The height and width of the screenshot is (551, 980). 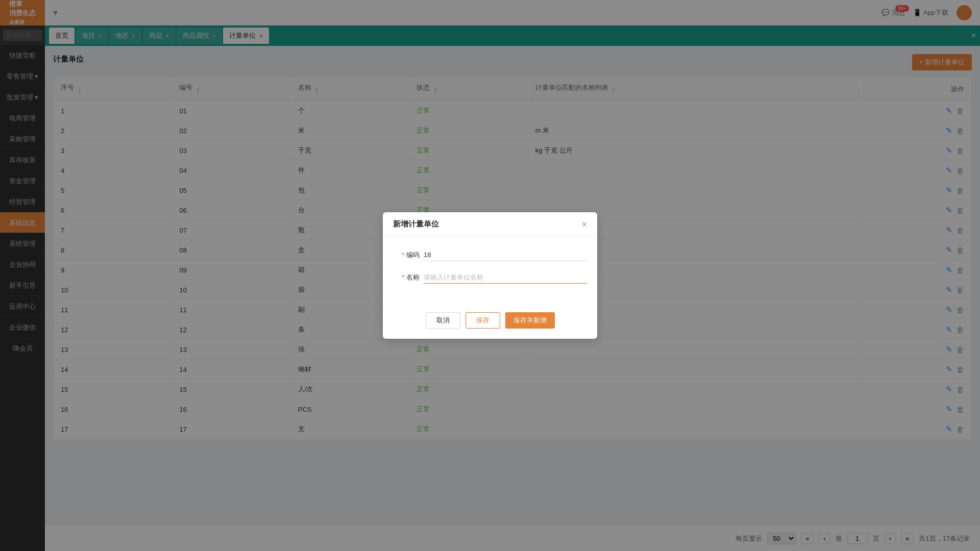 What do you see at coordinates (443, 320) in the screenshot?
I see `cancel-button: 取消` at bounding box center [443, 320].